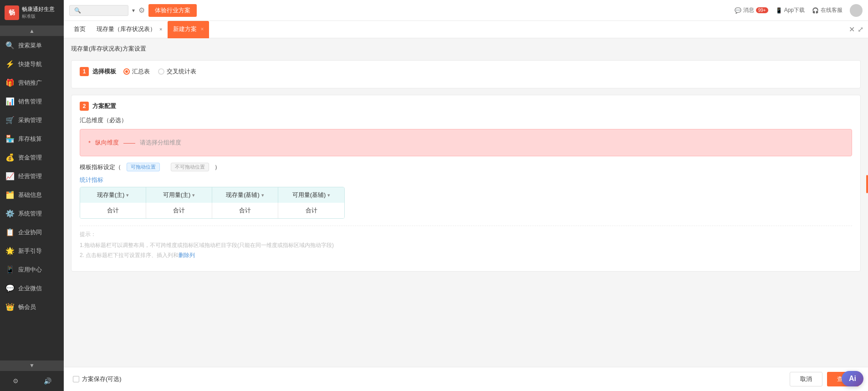 The image size is (868, 391). What do you see at coordinates (32, 270) in the screenshot?
I see `sidebar-item-app-center: 📱 应用中心` at bounding box center [32, 270].